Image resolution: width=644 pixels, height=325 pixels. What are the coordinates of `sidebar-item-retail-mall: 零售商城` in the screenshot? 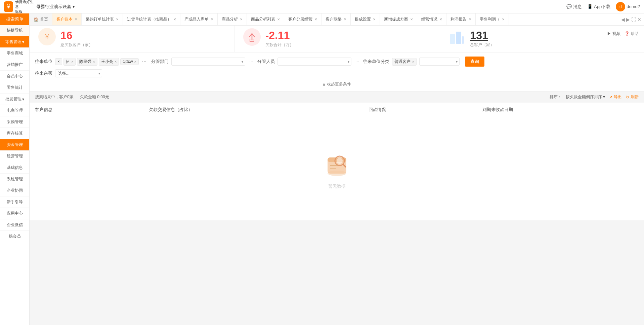 It's located at (15, 53).